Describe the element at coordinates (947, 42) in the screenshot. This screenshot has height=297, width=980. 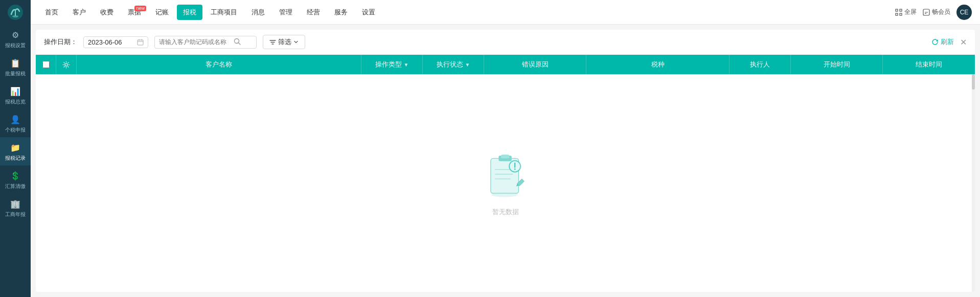
I see `refresh-label: 刷新` at that location.